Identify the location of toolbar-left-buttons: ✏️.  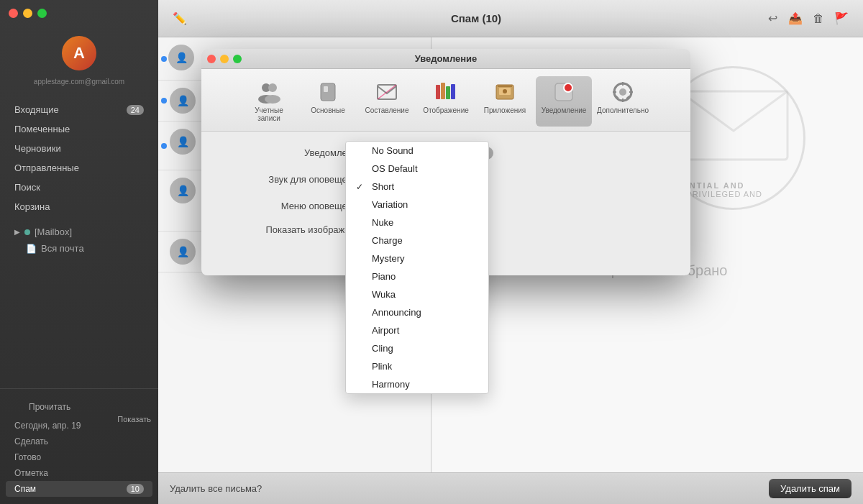
(180, 19).